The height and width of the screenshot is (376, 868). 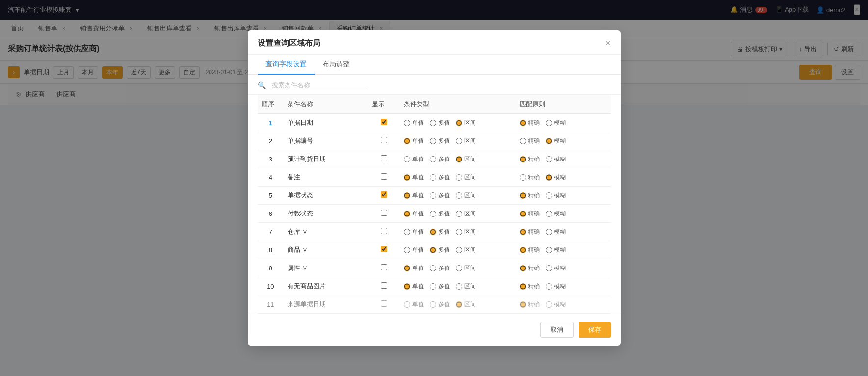 What do you see at coordinates (530, 159) in the screenshot?
I see `match-option-精确-2: 精确` at bounding box center [530, 159].